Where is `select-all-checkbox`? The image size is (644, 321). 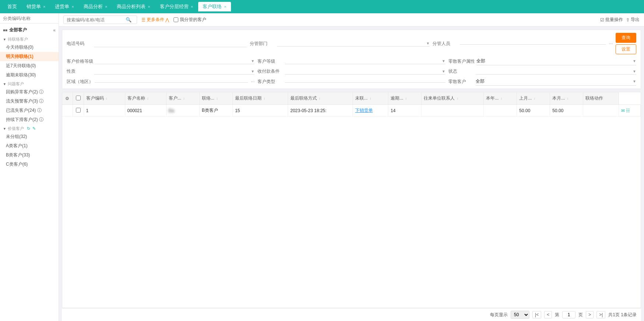
select-all-checkbox is located at coordinates (78, 98).